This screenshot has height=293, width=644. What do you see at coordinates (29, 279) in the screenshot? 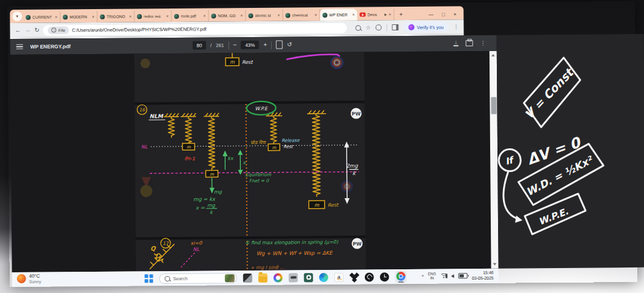
I see `weather-widget: 40°C Sunny` at bounding box center [29, 279].